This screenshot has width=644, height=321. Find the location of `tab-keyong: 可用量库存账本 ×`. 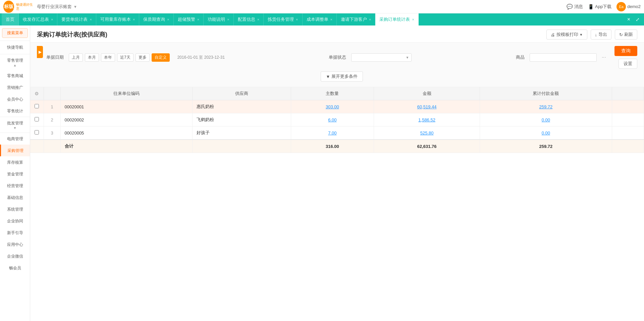

tab-keyong: 可用量库存账本 × is located at coordinates (118, 19).